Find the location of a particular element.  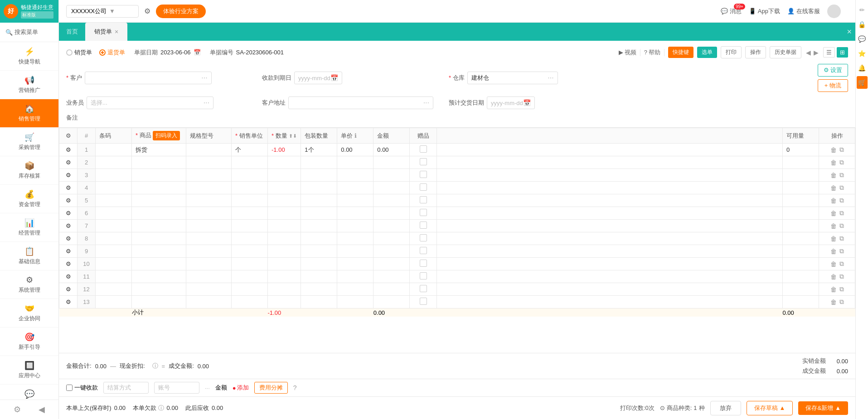

row-price-cell: 0.00 is located at coordinates (355, 150).